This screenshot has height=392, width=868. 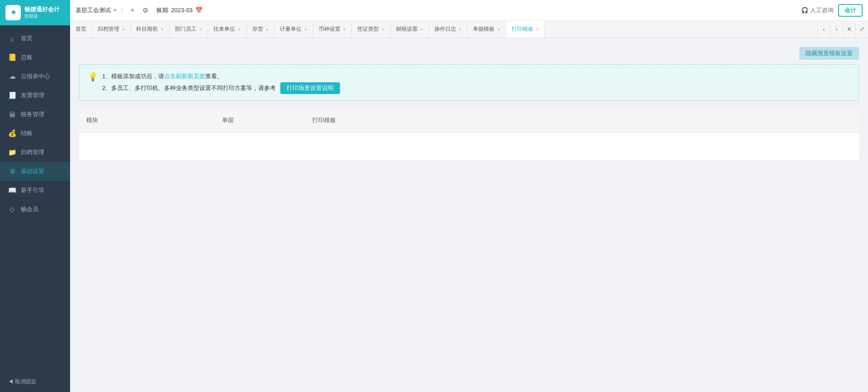 I want to click on logo-icon: ✦, so click(x=13, y=13).